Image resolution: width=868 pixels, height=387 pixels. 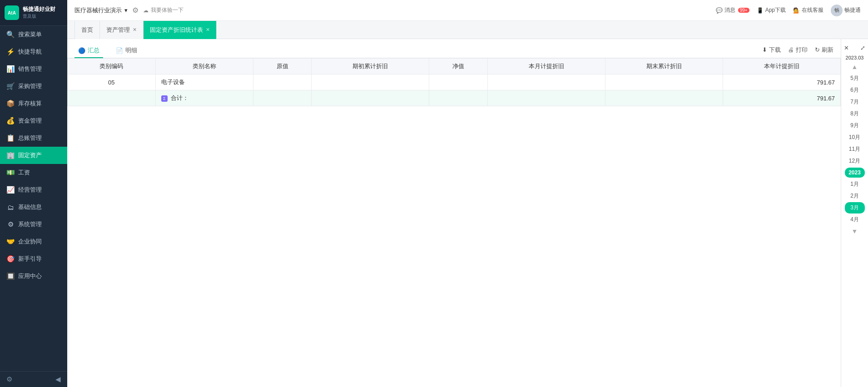 What do you see at coordinates (818, 50) in the screenshot?
I see `refresh-icon: ↻` at bounding box center [818, 50].